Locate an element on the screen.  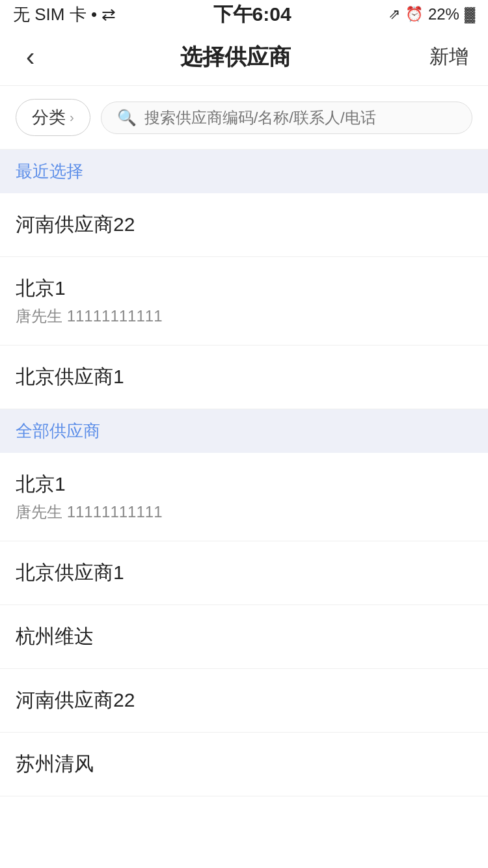
recent-item-2: 北京1 唐先生 11111111111 is located at coordinates (244, 301).